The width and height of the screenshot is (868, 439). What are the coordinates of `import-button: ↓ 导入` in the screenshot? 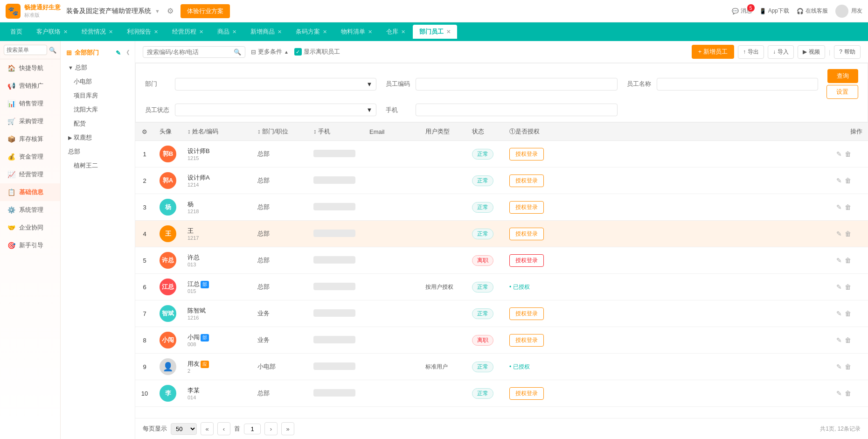 It's located at (781, 52).